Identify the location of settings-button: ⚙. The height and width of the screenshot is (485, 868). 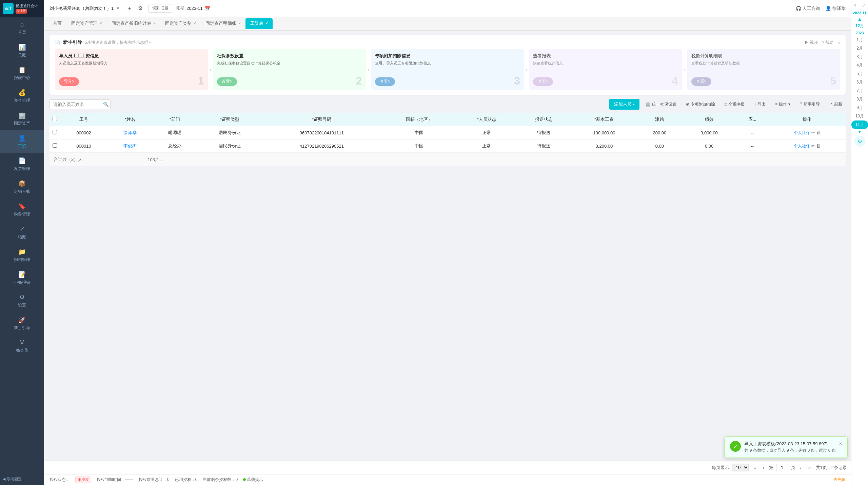
(140, 8).